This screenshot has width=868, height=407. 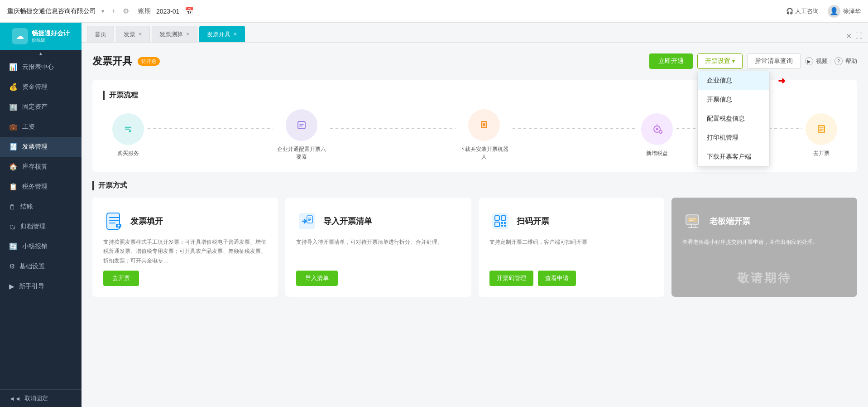 What do you see at coordinates (734, 157) in the screenshot?
I see `dropdown-item-xiazai: 下载开票客户端` at bounding box center [734, 157].